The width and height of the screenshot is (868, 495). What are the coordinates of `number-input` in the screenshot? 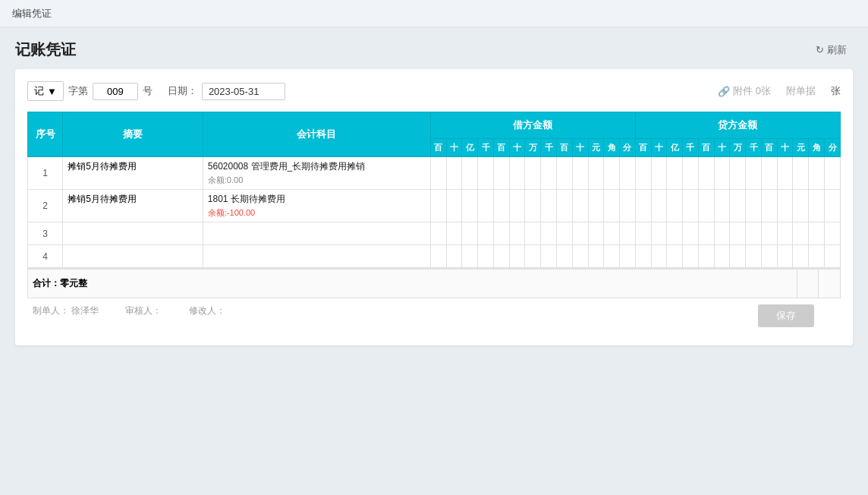 It's located at (115, 91).